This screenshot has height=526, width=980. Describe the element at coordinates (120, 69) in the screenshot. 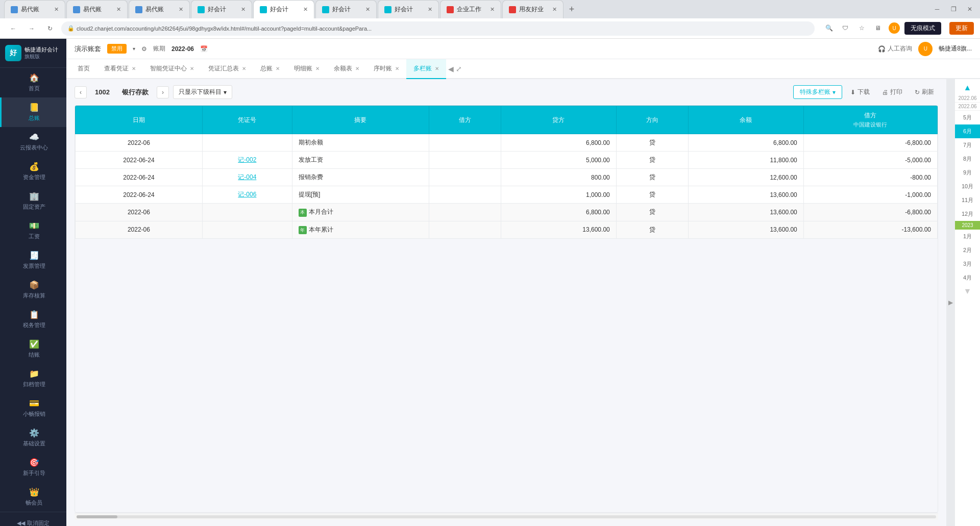

I see `tab-view-voucher: 查看凭证 ✕` at that location.